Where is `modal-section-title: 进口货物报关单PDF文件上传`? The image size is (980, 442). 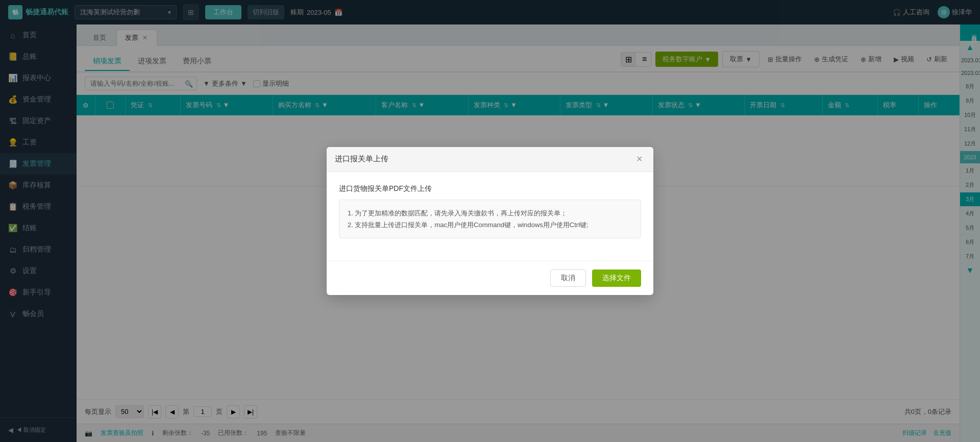
modal-section-title: 进口货物报关单PDF文件上传 is located at coordinates (490, 189).